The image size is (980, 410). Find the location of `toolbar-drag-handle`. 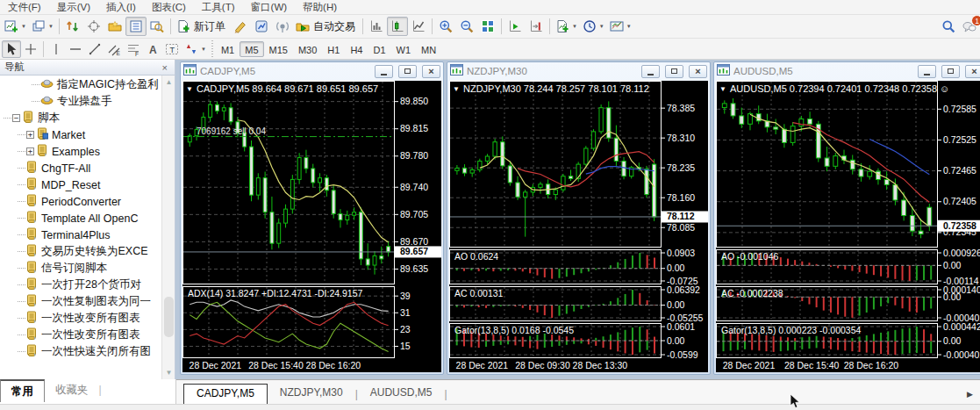

toolbar-drag-handle is located at coordinates (212, 49).